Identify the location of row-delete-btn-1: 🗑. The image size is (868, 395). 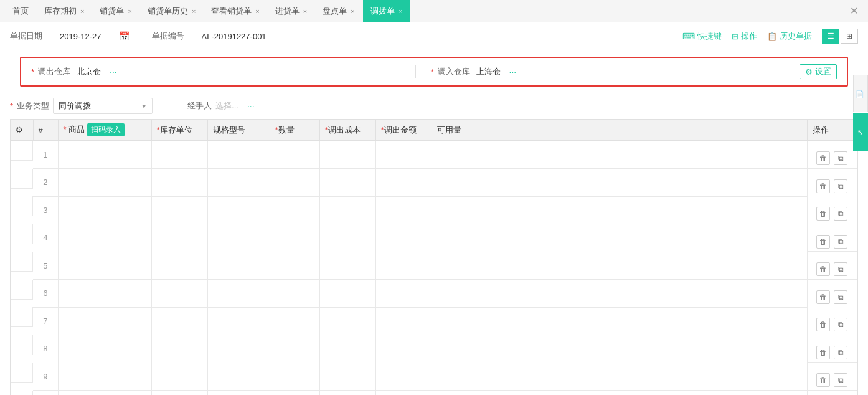
(823, 158).